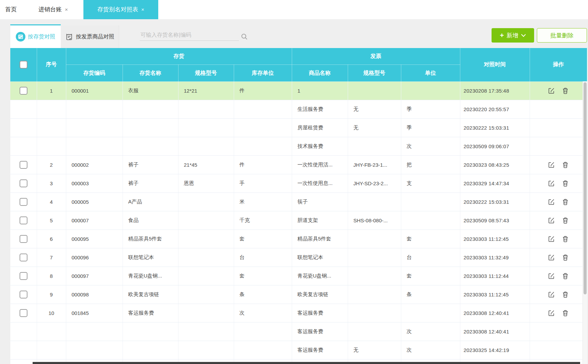 The image size is (588, 364). I want to click on cell-inventory-name: 食品, so click(150, 221).